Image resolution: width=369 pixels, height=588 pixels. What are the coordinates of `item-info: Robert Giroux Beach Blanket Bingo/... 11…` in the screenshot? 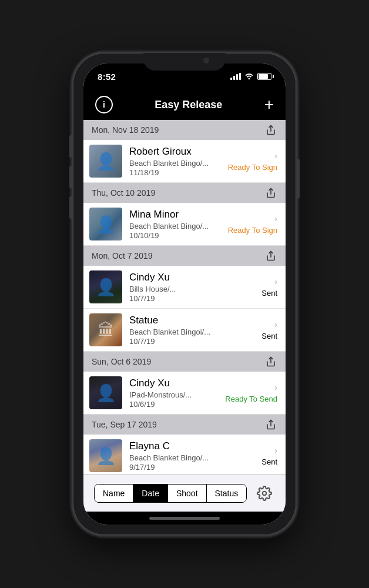 It's located at (176, 161).